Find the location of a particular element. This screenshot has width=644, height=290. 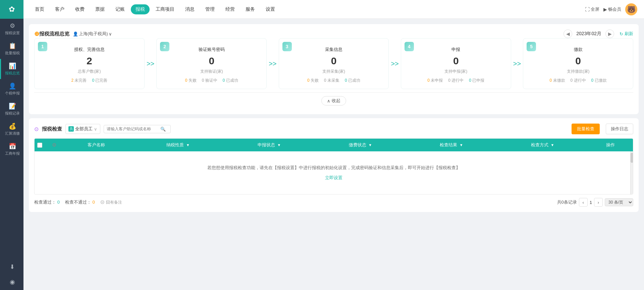

card4-stat-fail: 0 未申报 is located at coordinates (435, 80).